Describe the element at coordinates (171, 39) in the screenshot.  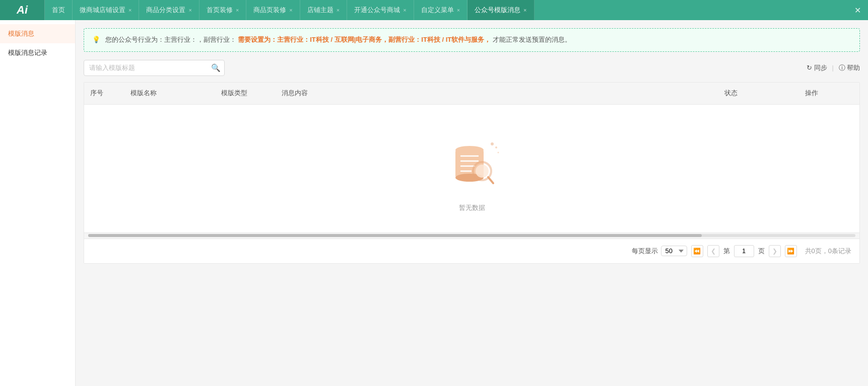
I see `notice-prefix: 您的公众号行业为：主营行业：，副营行业：` at that location.